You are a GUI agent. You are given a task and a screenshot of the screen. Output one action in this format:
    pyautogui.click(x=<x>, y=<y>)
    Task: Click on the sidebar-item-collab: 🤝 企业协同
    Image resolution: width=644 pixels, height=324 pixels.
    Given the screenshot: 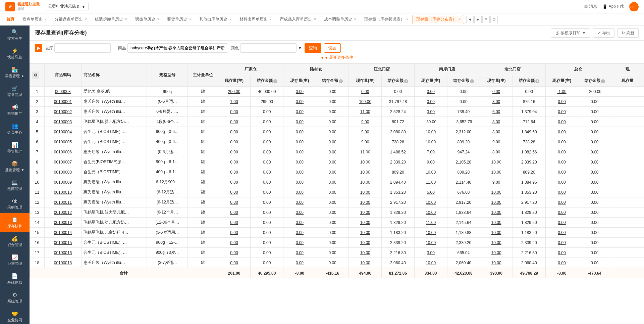 What is the action you would take?
    pyautogui.click(x=15, y=316)
    